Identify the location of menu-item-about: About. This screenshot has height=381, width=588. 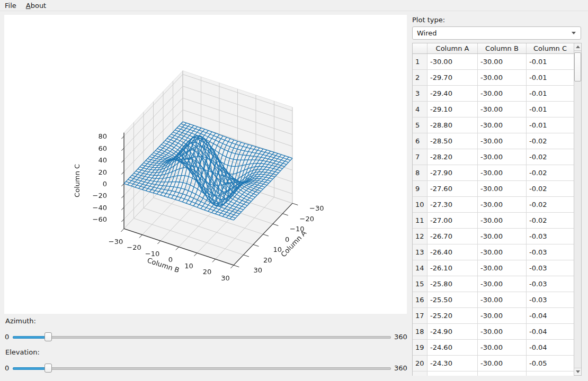
(36, 5).